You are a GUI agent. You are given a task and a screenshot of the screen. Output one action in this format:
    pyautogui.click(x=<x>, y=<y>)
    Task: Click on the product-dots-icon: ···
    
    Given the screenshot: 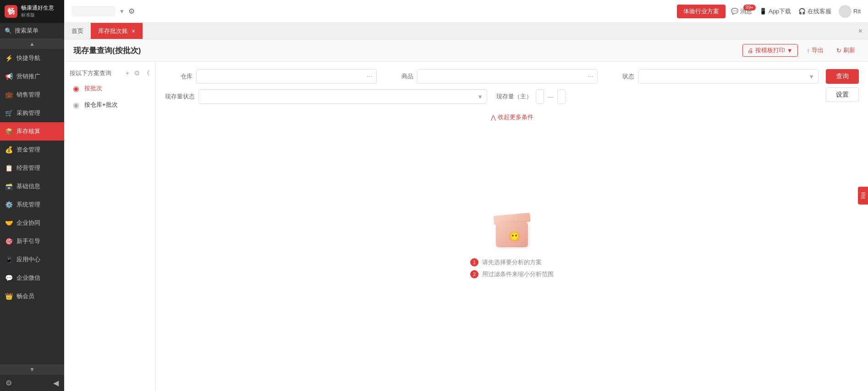 What is the action you would take?
    pyautogui.click(x=590, y=76)
    